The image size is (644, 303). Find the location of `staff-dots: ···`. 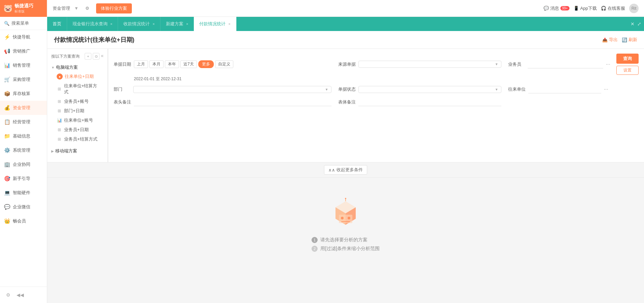

staff-dots: ··· is located at coordinates (608, 64).